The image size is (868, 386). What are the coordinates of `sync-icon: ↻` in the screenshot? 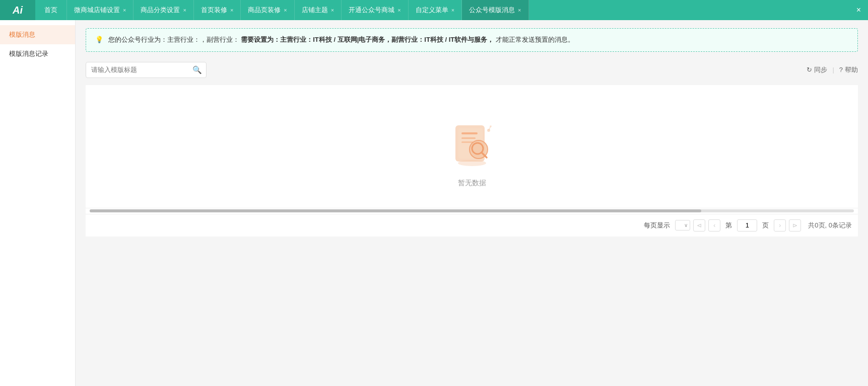 It's located at (809, 69).